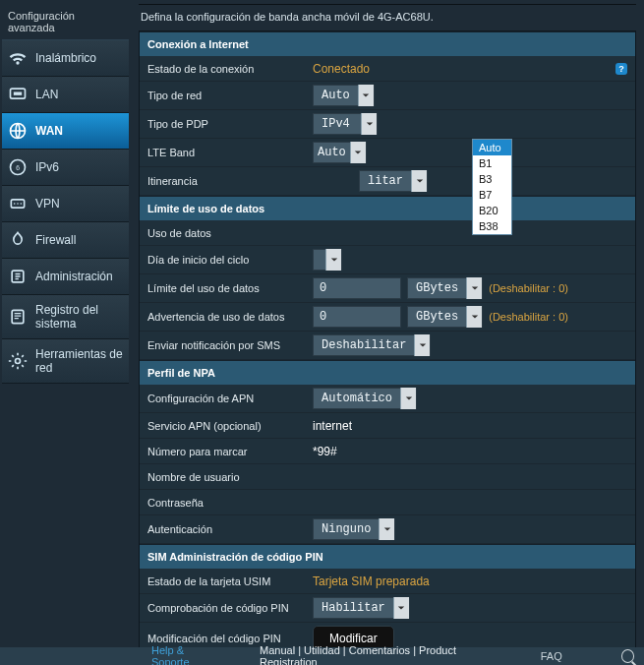 This screenshot has width=644, height=665. What do you see at coordinates (385, 181) in the screenshot?
I see `roaming-value: litar` at bounding box center [385, 181].